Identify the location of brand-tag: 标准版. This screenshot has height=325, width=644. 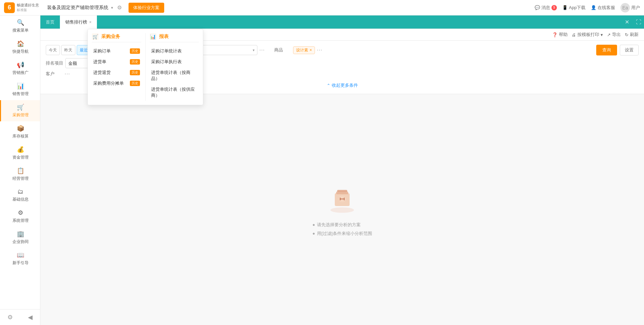
(28, 10).